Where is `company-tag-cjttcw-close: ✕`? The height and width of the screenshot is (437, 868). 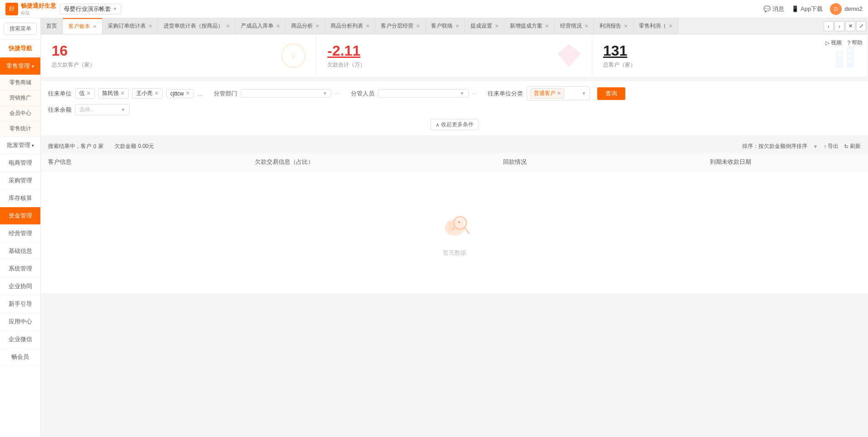 company-tag-cjttcw-close: ✕ is located at coordinates (187, 93).